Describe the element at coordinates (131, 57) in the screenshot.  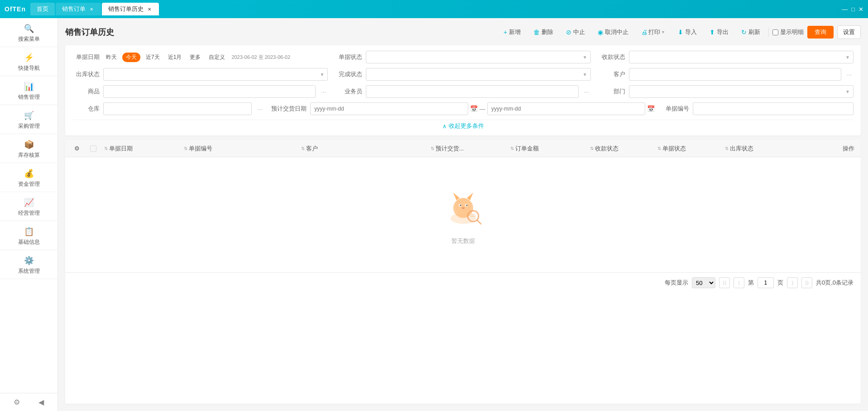
I see `shortcut-today: 今天` at that location.